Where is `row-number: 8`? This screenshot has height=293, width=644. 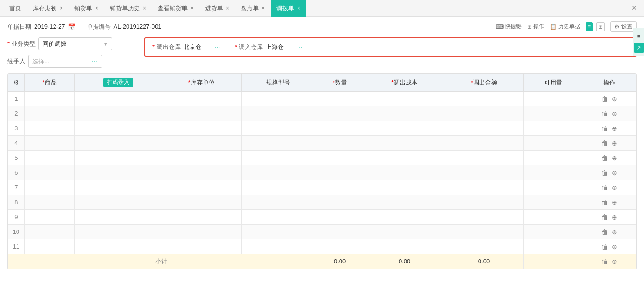 row-number: 8 is located at coordinates (16, 202).